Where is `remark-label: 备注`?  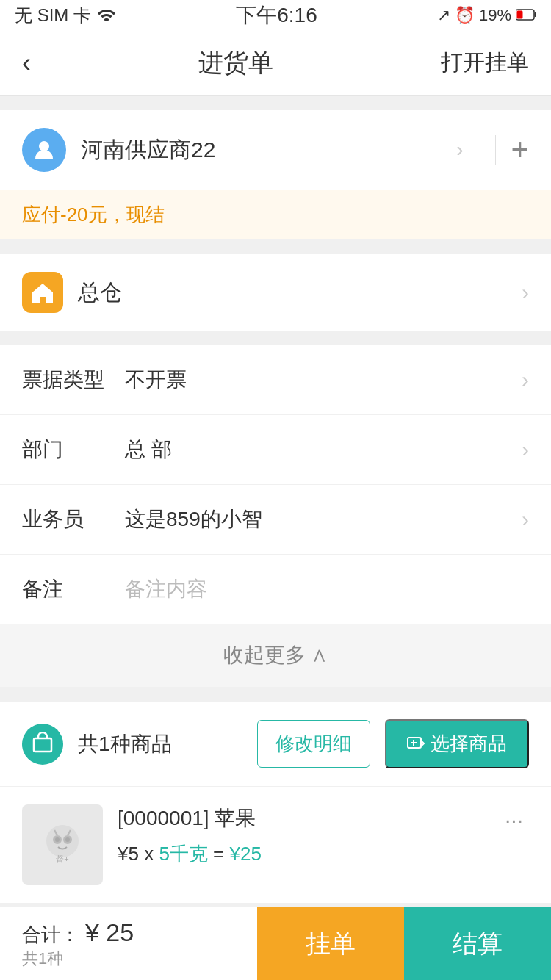
remark-label: 备注 is located at coordinates (73, 589).